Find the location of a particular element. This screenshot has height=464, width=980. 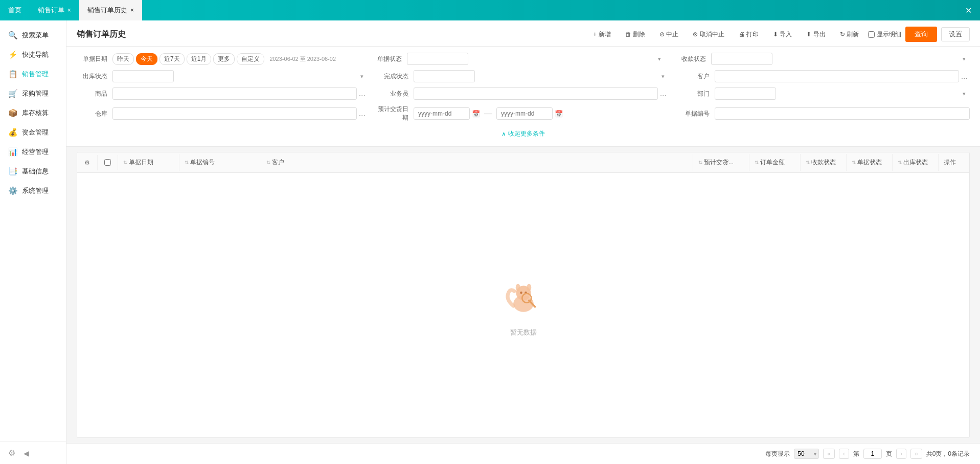

stop-button: ⊘ 中止 is located at coordinates (669, 35).